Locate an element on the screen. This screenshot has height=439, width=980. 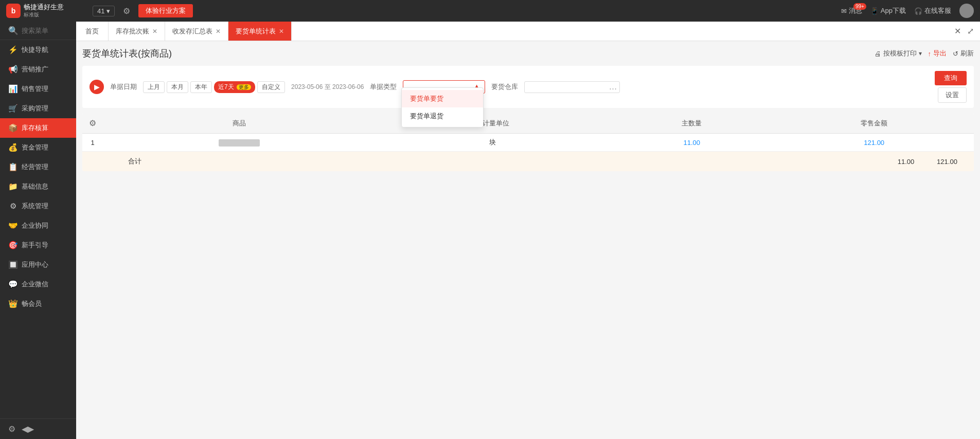
marketing-icon: 📢 is located at coordinates (13, 69).